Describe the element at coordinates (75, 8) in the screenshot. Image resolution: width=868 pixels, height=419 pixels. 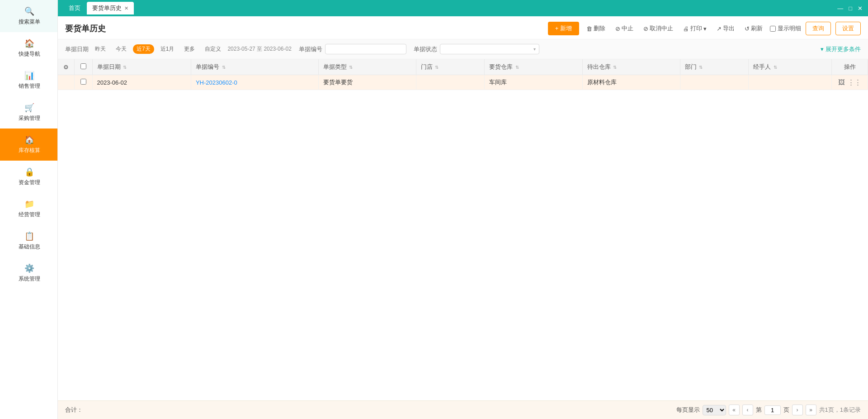
I see `tab-home: 首页` at that location.